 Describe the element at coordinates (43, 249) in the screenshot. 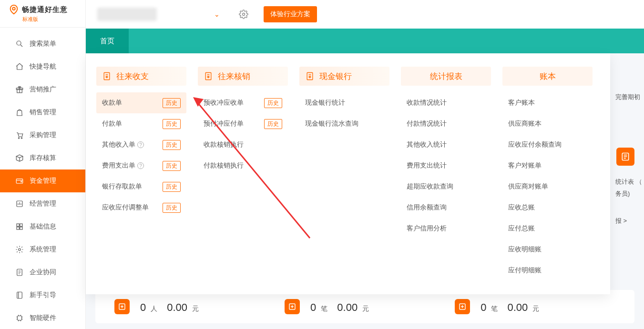

I see `sidebar-item-gear: 系统管理` at that location.